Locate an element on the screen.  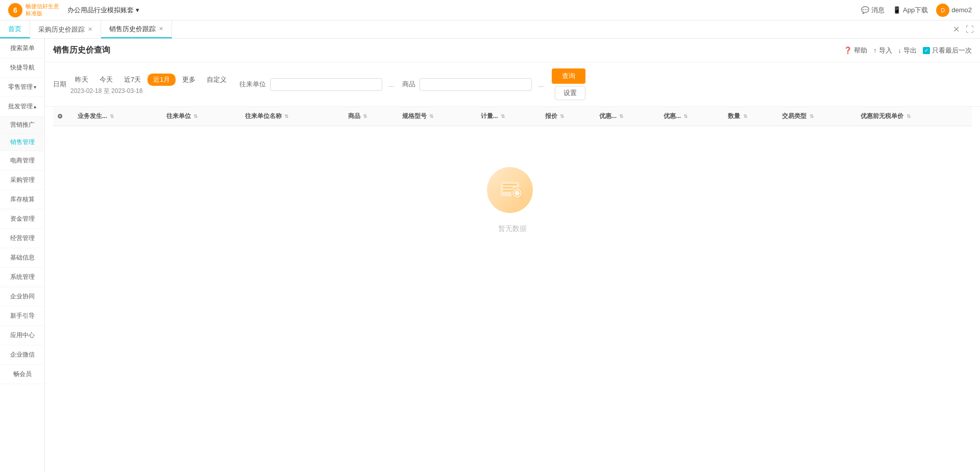
chevron-down-icon: ▾ is located at coordinates (35, 87).